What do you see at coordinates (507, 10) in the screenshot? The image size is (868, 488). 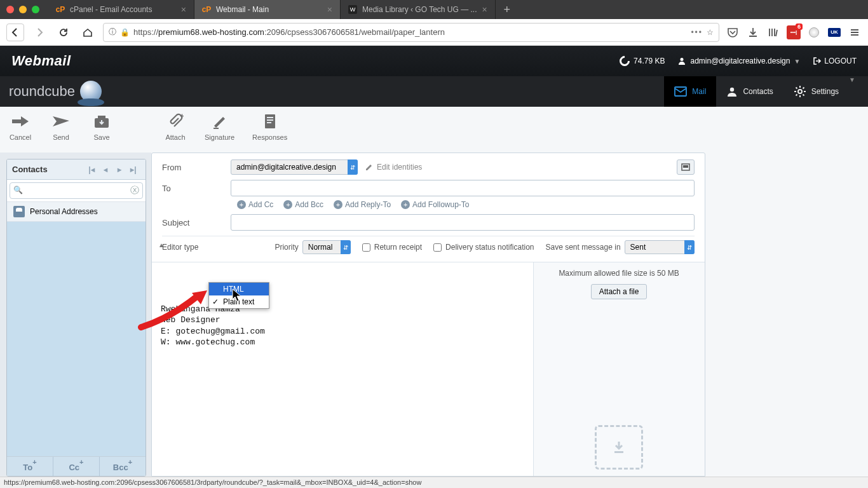 I see `new-tab-button: +` at bounding box center [507, 10].